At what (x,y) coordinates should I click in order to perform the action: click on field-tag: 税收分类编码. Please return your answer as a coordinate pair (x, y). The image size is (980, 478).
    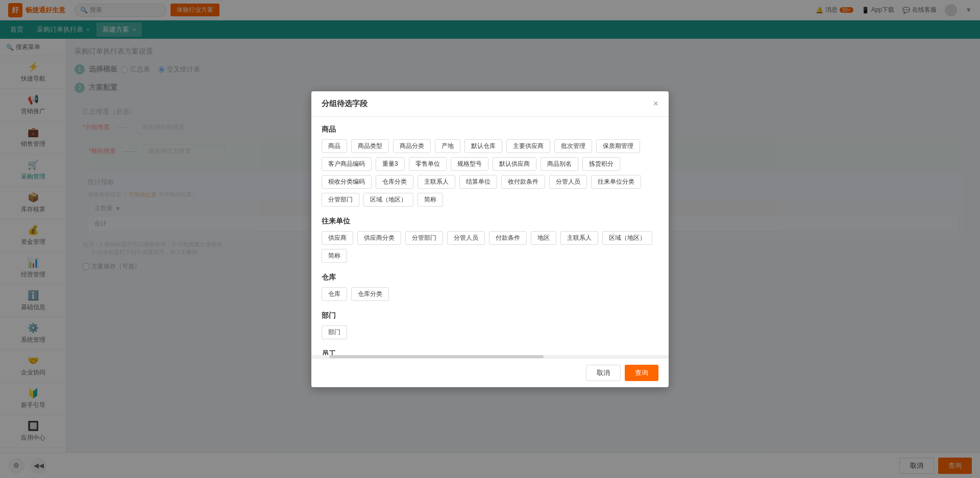
    Looking at the image, I should click on (347, 182).